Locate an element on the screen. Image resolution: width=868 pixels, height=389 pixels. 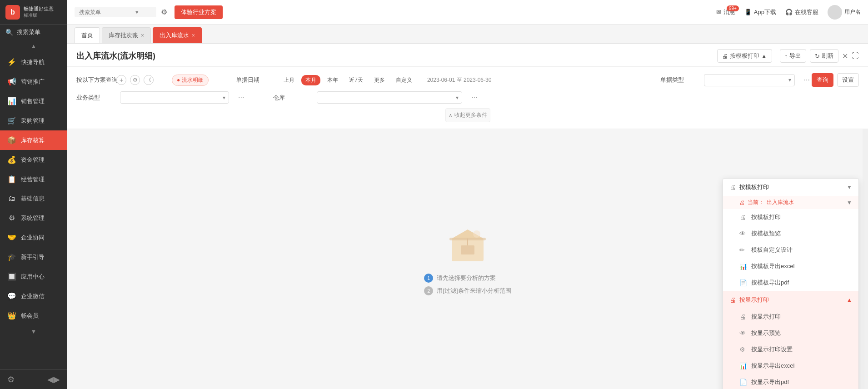
sidebar-item-label: 企业协同 is located at coordinates (33, 238).